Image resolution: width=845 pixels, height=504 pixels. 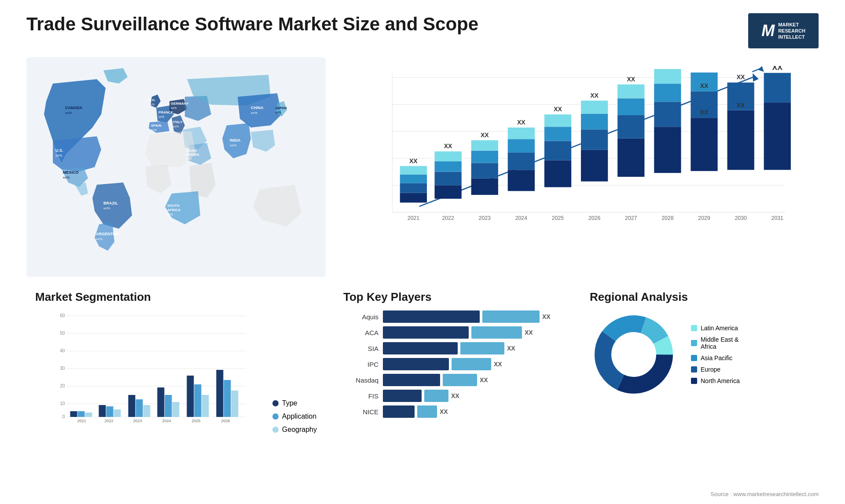 I want to click on svg-text: 2025, so click(x=558, y=218).